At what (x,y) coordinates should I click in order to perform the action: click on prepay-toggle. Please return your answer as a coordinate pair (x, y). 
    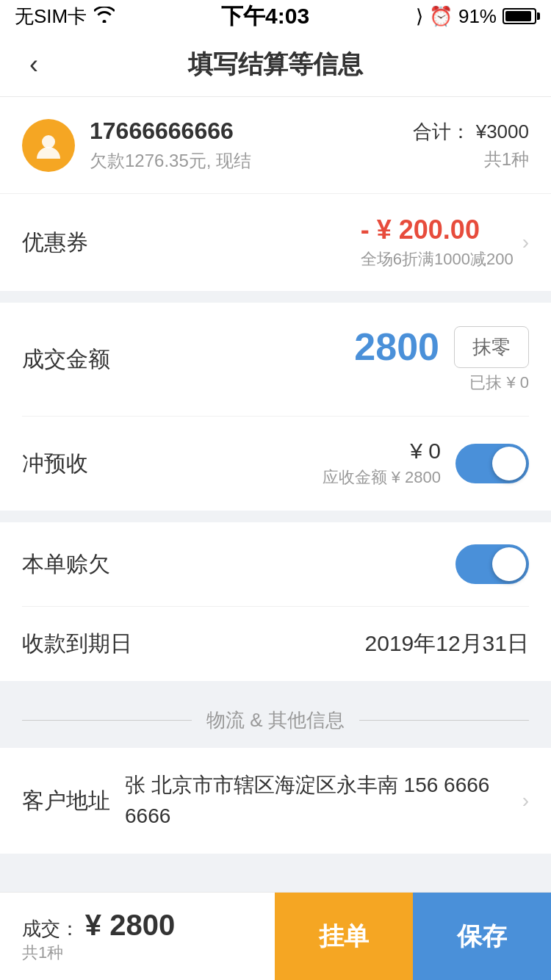
    Looking at the image, I should click on (492, 464).